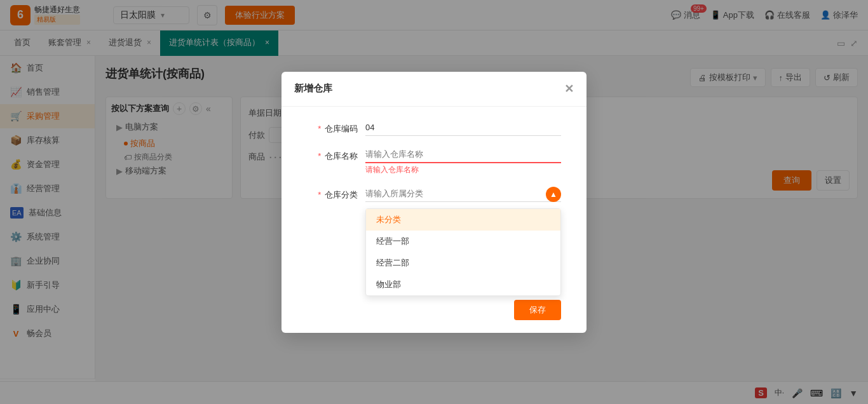  What do you see at coordinates (463, 155) in the screenshot?
I see `warehouse-name-input` at bounding box center [463, 155].